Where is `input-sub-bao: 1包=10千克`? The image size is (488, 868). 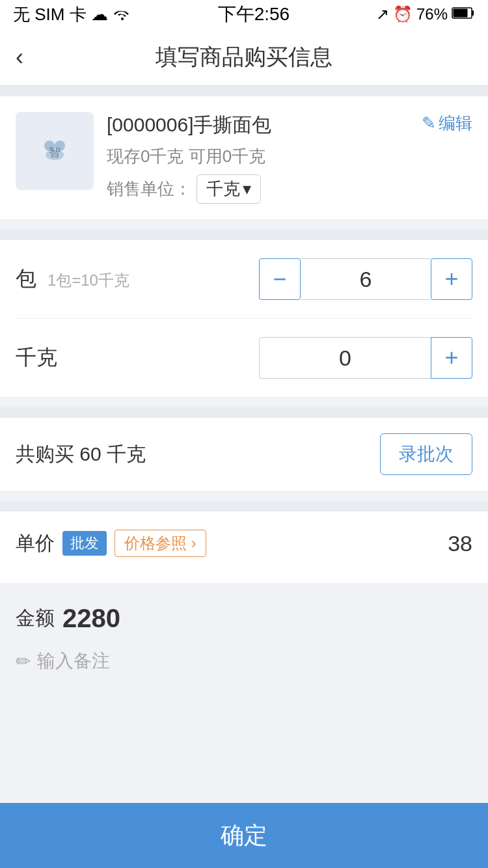
input-sub-bao: 1包=10千克 is located at coordinates (88, 280).